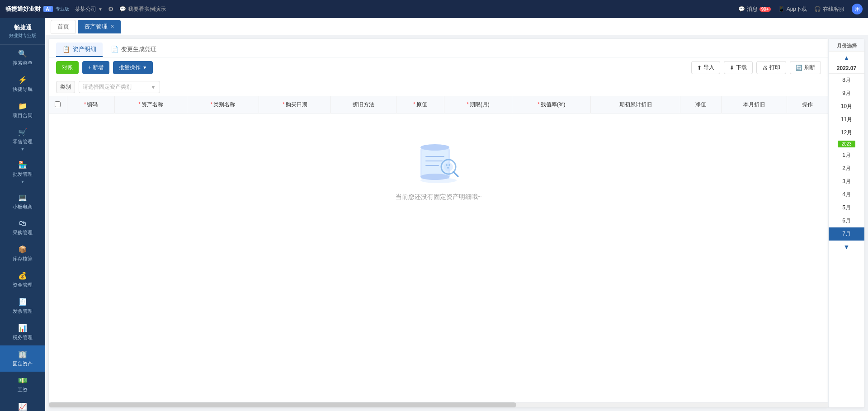 This screenshot has height=411, width=868. What do you see at coordinates (755, 9) in the screenshot?
I see `message-button: 💬 消息 99+` at bounding box center [755, 9].